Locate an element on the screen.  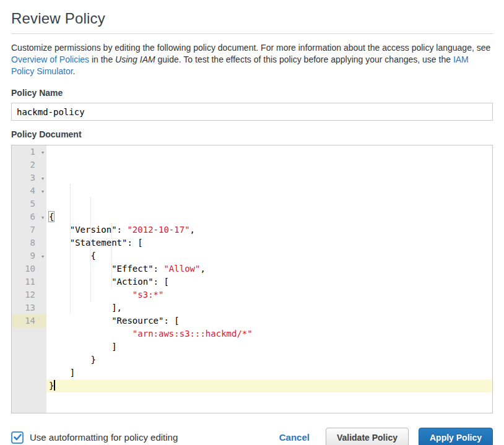
code-line: "Version": "2012-10-17", is located at coordinates (271, 230).